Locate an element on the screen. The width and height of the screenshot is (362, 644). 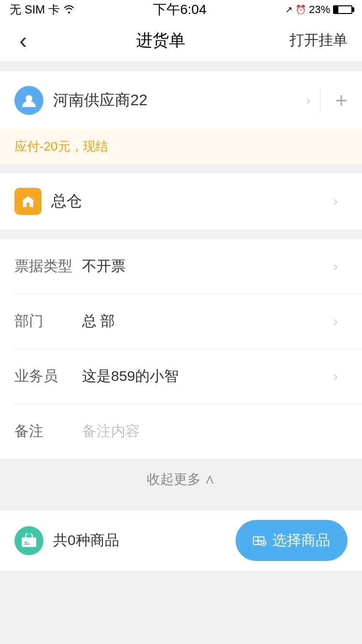
status-bar: 无 SIM 卡 下午6:04 ↗ ⏰ 23% is located at coordinates (181, 10).